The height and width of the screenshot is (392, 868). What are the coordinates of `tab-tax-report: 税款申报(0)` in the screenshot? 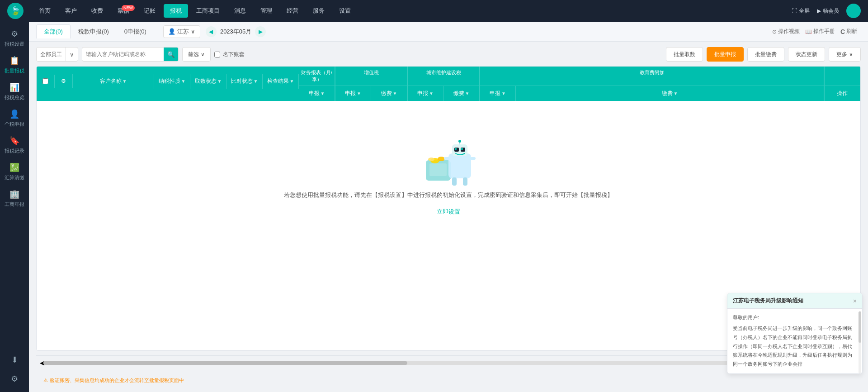 It's located at (94, 32).